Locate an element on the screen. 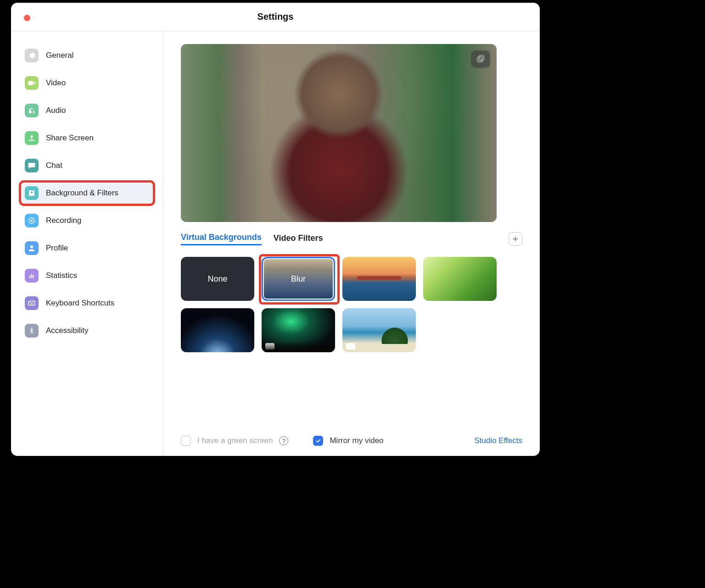 Image resolution: width=705 pixels, height=588 pixels. mirror-video-checkbox is located at coordinates (318, 441).